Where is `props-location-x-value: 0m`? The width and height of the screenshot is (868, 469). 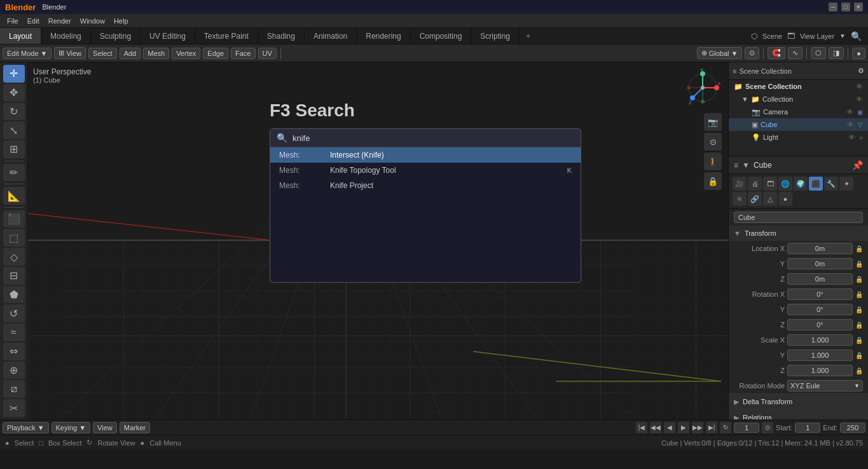 props-location-x-value: 0m is located at coordinates (820, 248).